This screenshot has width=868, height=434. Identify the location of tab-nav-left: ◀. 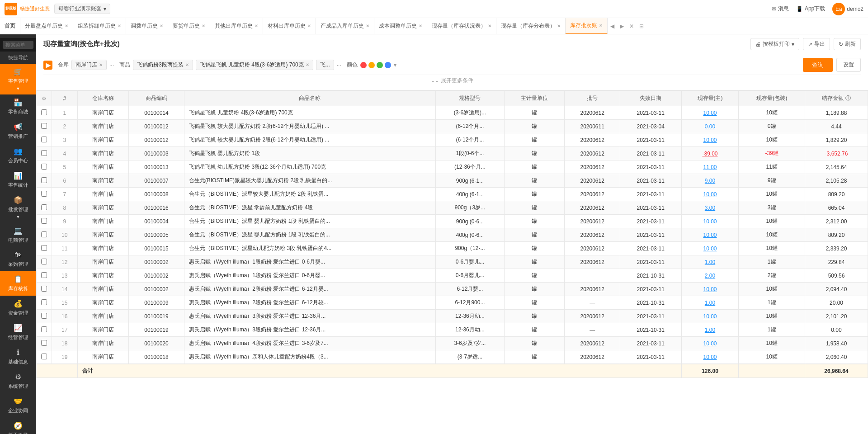
(612, 26).